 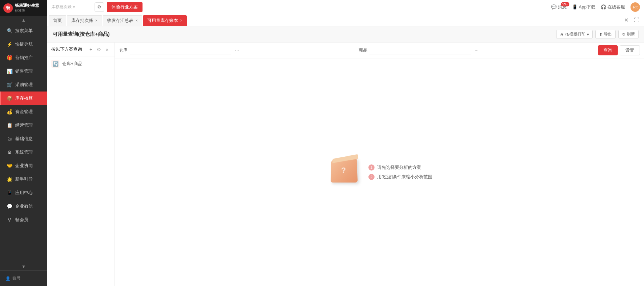 What do you see at coordinates (401, 177) in the screenshot?
I see `empty-hint-2: 2 用[过滤]条件来缩小分析范围` at bounding box center [401, 177].